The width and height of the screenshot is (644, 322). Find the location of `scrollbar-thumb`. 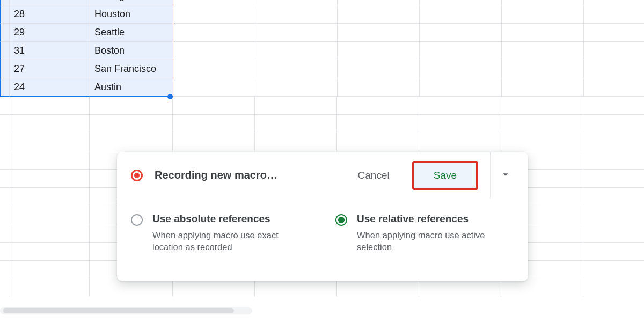

scrollbar-thumb is located at coordinates (119, 311).